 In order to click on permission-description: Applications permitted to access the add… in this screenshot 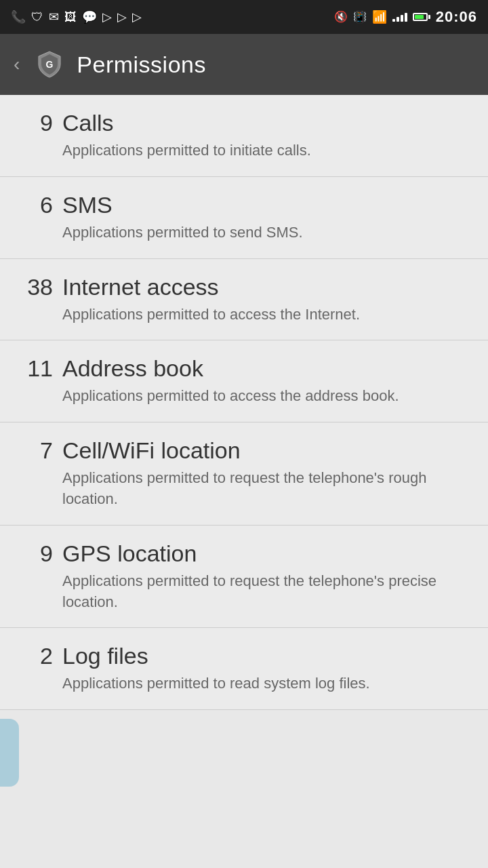, I will do `click(266, 396)`.